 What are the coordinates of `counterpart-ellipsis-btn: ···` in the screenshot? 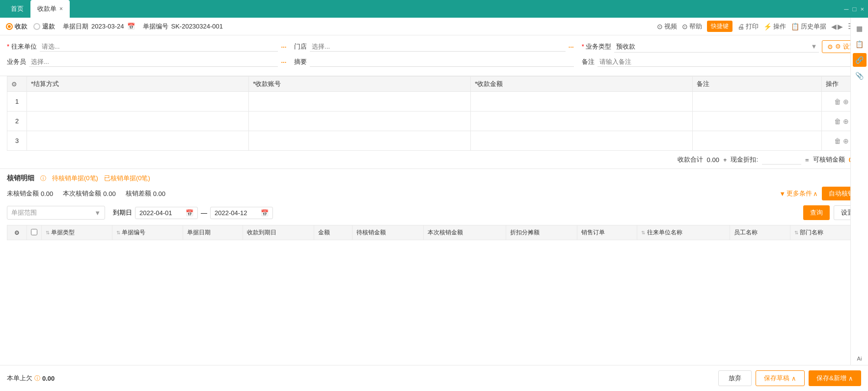 It's located at (284, 47).